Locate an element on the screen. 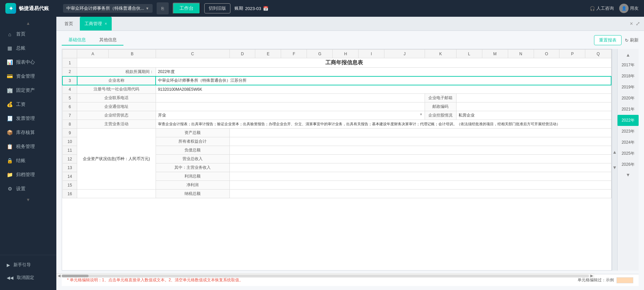  cell-title: 工商年报信息表 is located at coordinates (344, 63).